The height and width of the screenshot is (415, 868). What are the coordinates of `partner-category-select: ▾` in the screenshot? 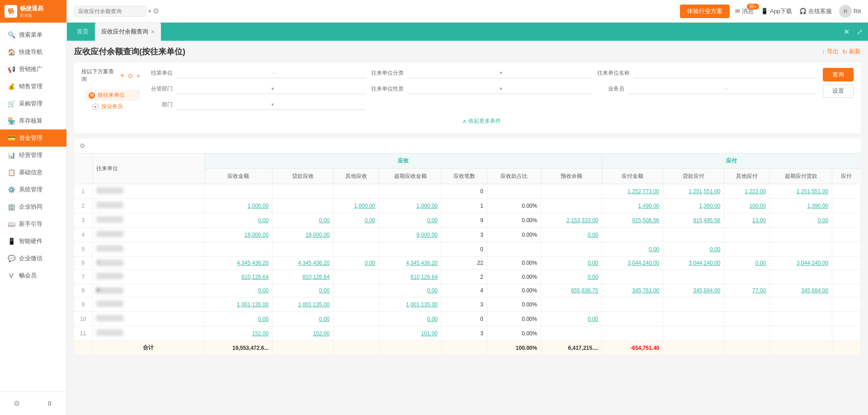 It's located at (499, 73).